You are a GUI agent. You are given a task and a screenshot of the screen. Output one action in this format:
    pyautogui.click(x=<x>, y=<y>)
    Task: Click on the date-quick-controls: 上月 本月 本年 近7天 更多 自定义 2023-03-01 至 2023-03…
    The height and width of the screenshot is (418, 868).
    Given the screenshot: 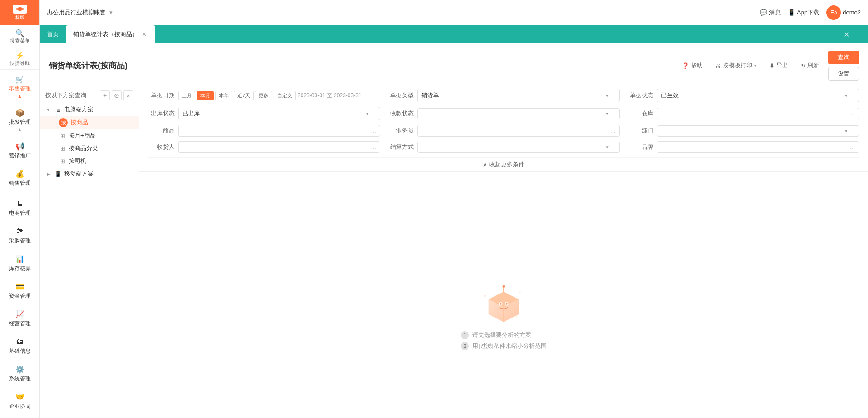 What is the action you would take?
    pyautogui.click(x=279, y=96)
    